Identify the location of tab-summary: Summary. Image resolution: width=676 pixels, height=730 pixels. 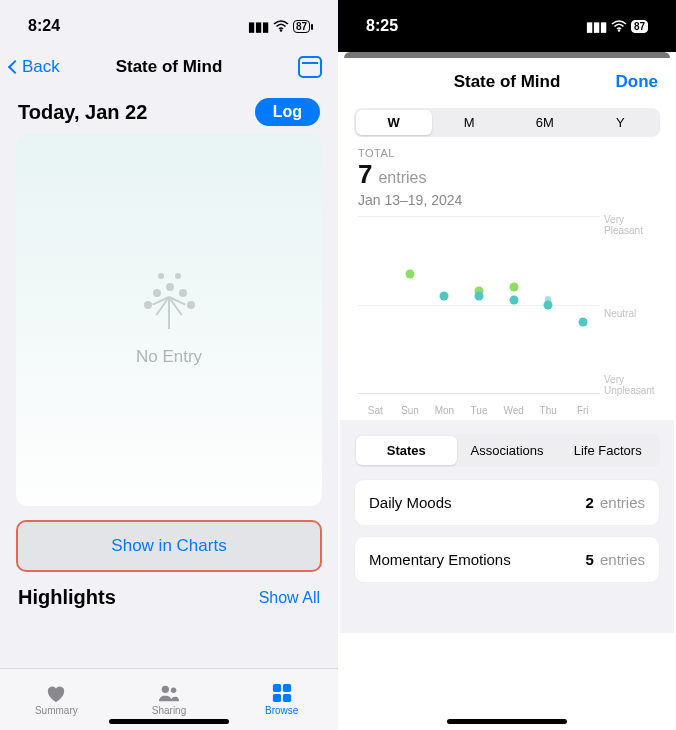
(56, 700).